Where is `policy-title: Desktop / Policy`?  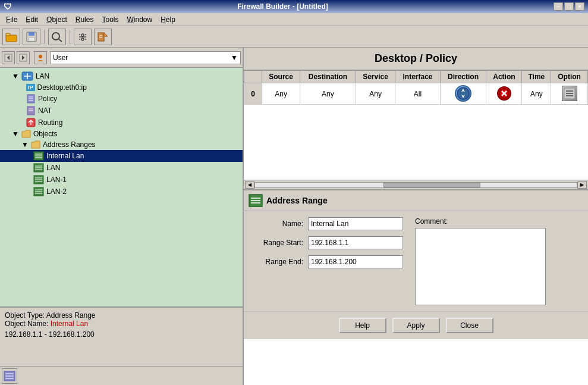 policy-title: Desktop / Policy is located at coordinates (416, 59).